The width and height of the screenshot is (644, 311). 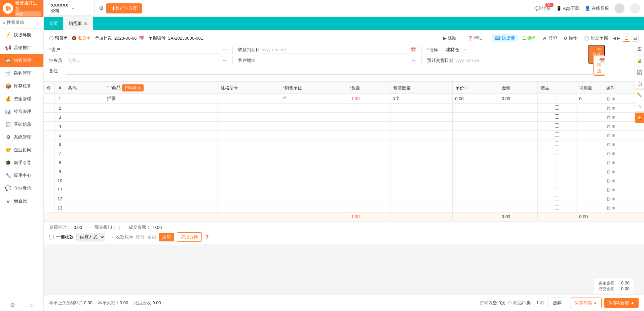 What do you see at coordinates (557, 303) in the screenshot?
I see `discard-button: 放弃` at bounding box center [557, 303].